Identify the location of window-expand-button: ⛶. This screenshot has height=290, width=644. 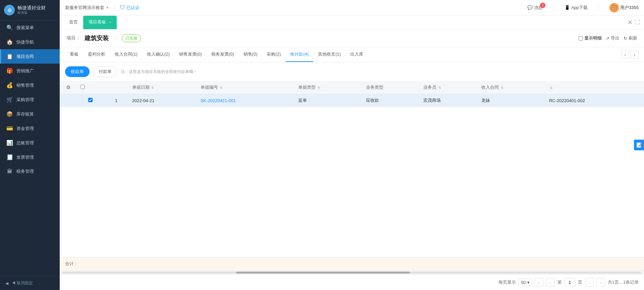
(637, 22).